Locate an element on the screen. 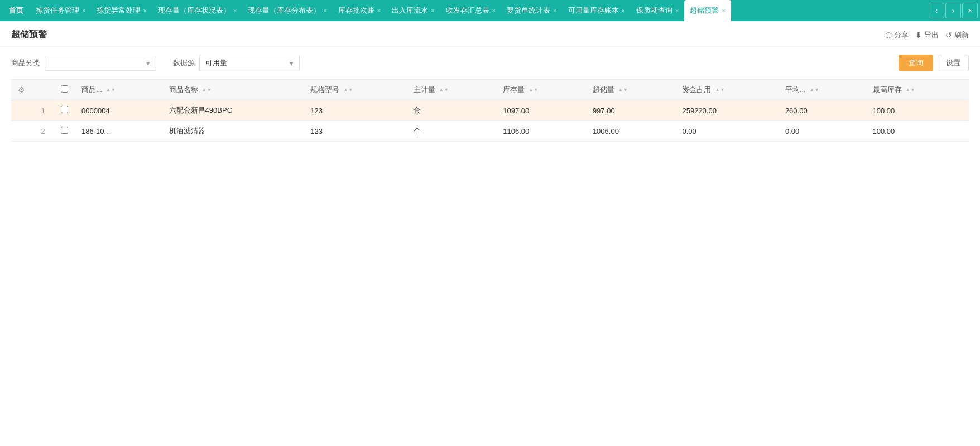 This screenshot has height=446, width=980. sort-icon-name: ▲▼ is located at coordinates (206, 90).